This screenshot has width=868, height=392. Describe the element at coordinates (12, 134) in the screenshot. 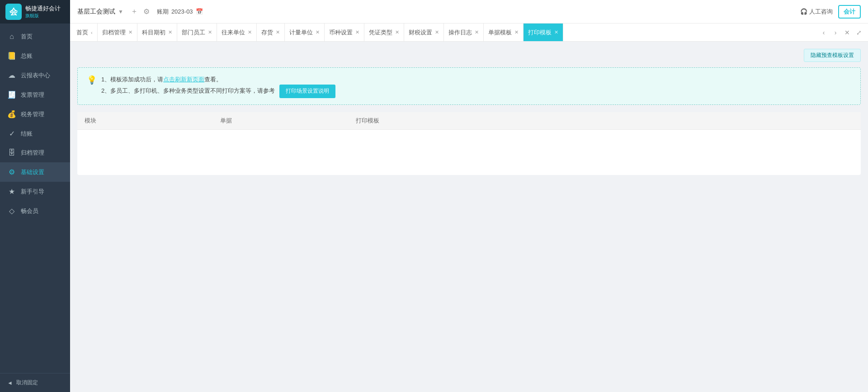

I see `checkout-icon: ✓` at that location.